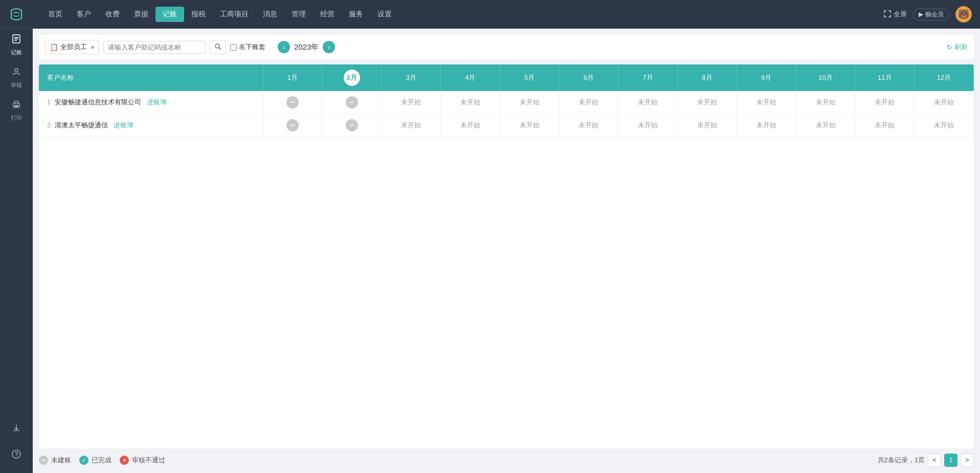 This screenshot has height=473, width=980. Describe the element at coordinates (895, 14) in the screenshot. I see `fullscreen-button: 全屏` at that location.